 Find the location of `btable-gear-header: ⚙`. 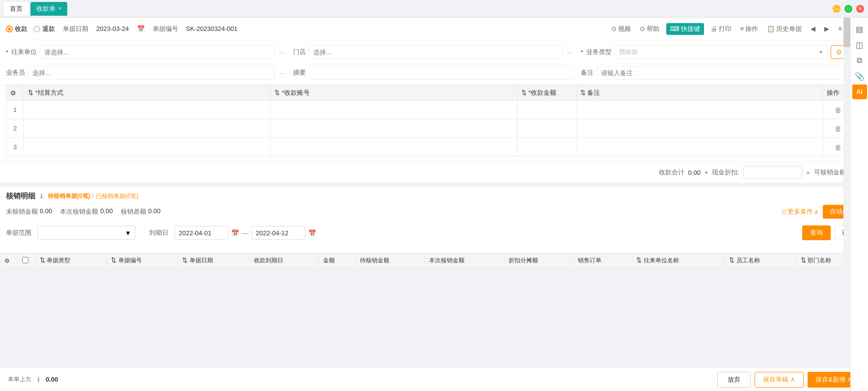

btable-gear-header: ⚙ is located at coordinates (9, 261).